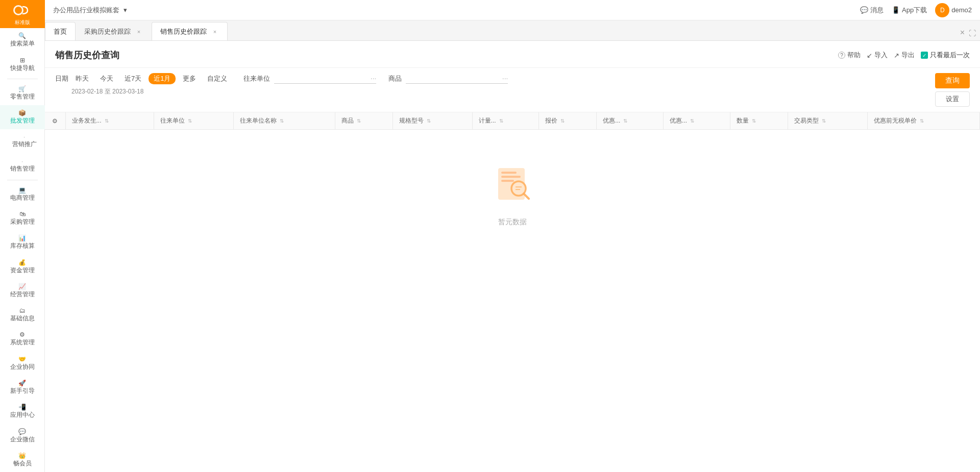 This screenshot has width=980, height=472. Describe the element at coordinates (827, 121) in the screenshot. I see `col-trade-type: 交易类型 ⇅` at that location.